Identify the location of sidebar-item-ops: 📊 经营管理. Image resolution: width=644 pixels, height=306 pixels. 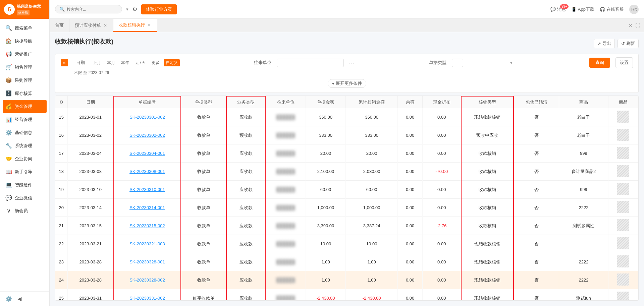
(25, 119).